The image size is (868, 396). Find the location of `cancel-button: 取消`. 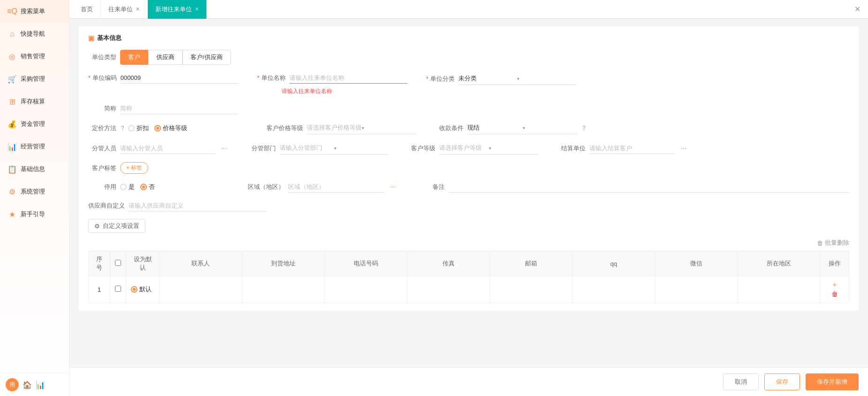

cancel-button: 取消 is located at coordinates (741, 382).